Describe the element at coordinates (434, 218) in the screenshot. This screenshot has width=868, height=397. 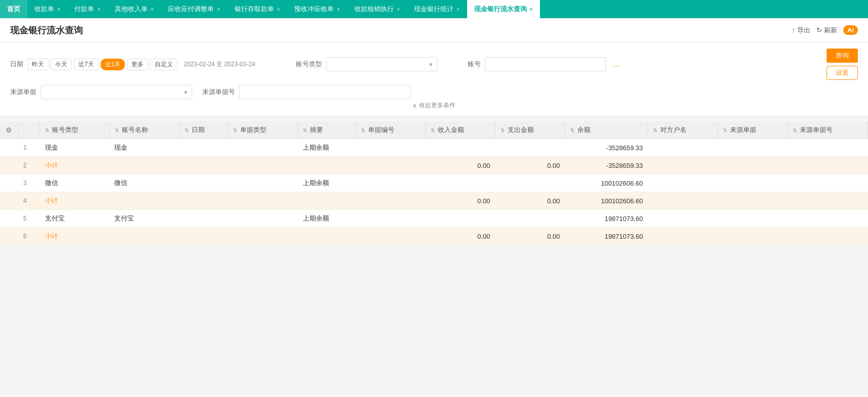
I see `table-row: 5支付宝支付宝上期余额19871073.60` at that location.